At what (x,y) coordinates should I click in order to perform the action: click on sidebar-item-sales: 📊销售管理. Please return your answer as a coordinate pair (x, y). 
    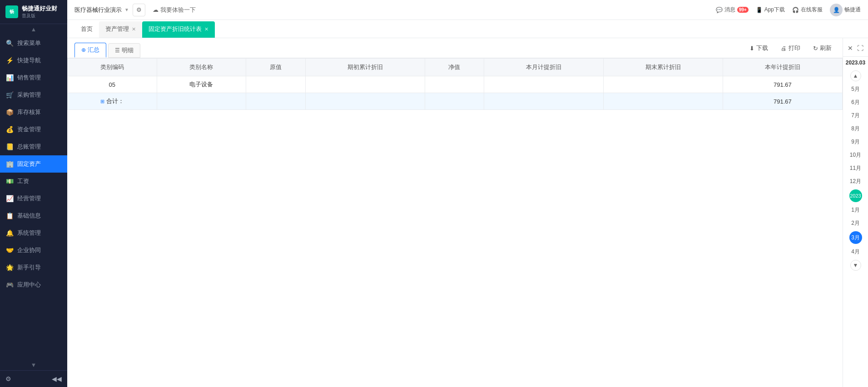
    Looking at the image, I should click on (34, 78).